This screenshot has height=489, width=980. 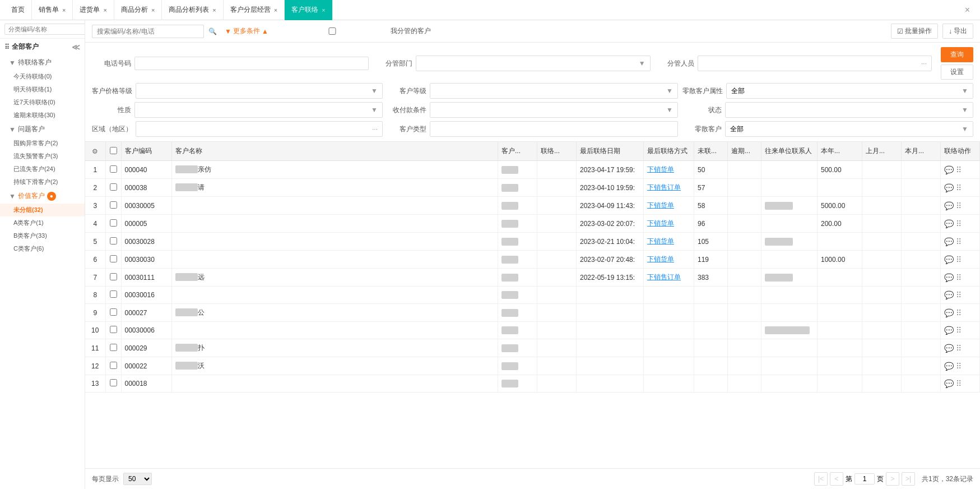 What do you see at coordinates (43, 196) in the screenshot?
I see `value-group-header: ▼ 价值客户 ●` at bounding box center [43, 196].